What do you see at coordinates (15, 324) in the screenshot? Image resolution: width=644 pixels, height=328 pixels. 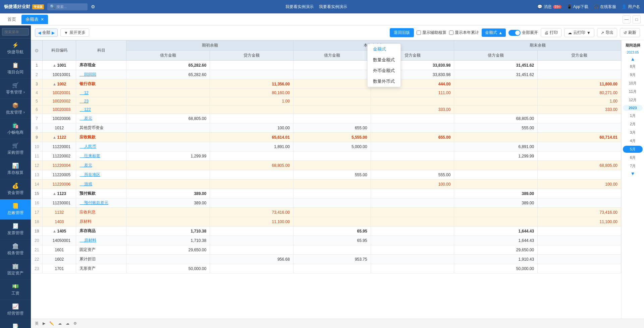 I see `sidebar-item-report: 📑 小畅报销` at bounding box center [15, 324].